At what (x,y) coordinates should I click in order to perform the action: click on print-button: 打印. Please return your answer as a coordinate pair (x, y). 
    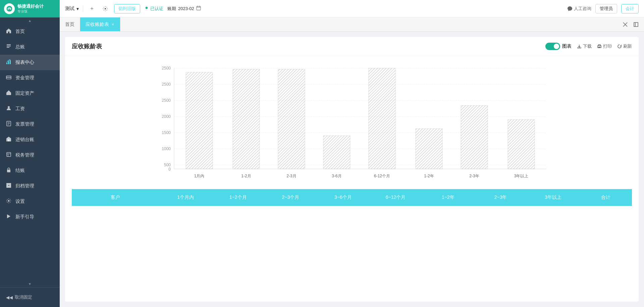
    Looking at the image, I should click on (604, 46).